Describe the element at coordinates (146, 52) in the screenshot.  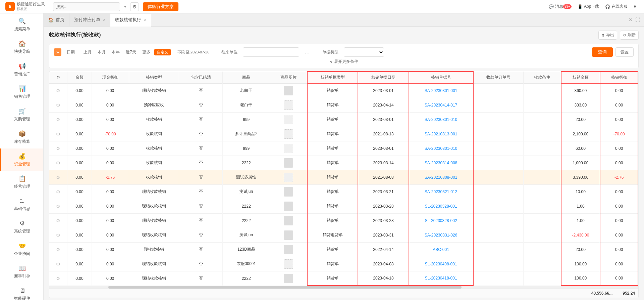
I see `more-link: 更多` at that location.